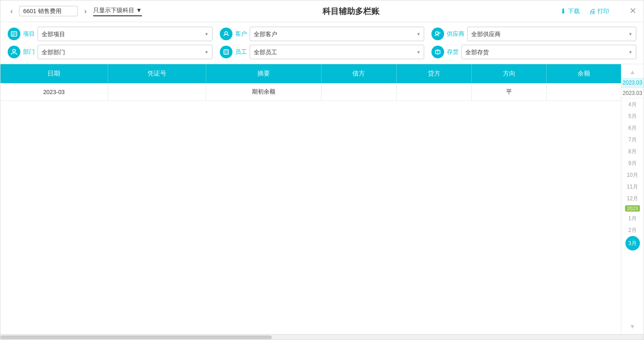  What do you see at coordinates (633, 218) in the screenshot?
I see `sidebar-month-1: 1月` at bounding box center [633, 218].